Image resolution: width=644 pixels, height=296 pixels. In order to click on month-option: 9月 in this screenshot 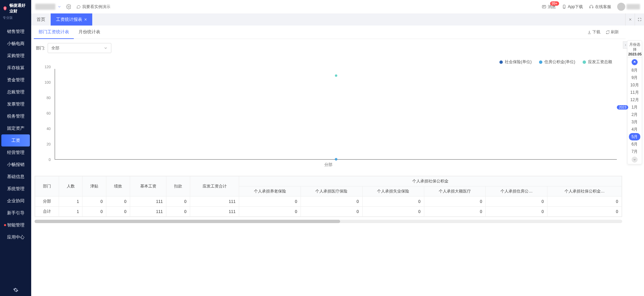, I will do `click(635, 78)`.